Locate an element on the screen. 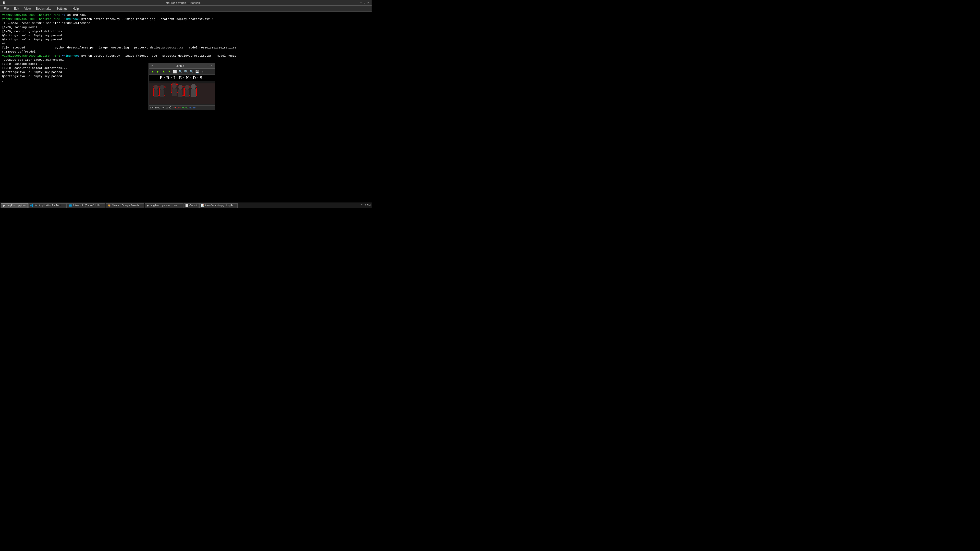 This screenshot has width=980, height=551. taskbar-label: transfer_color.py - imgProc - V... is located at coordinates (221, 205).